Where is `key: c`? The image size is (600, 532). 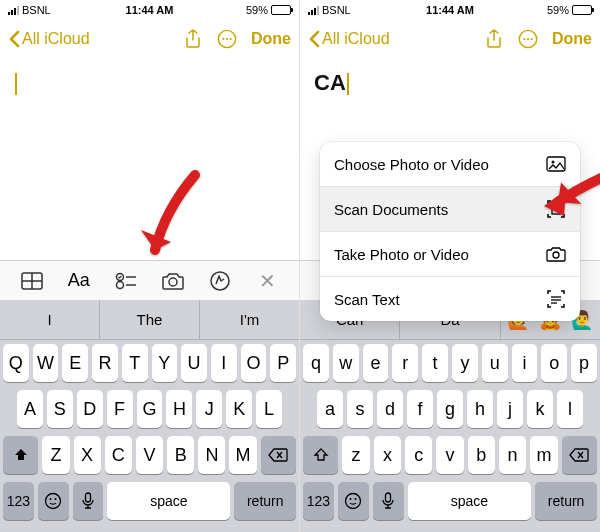 key: c is located at coordinates (418, 455).